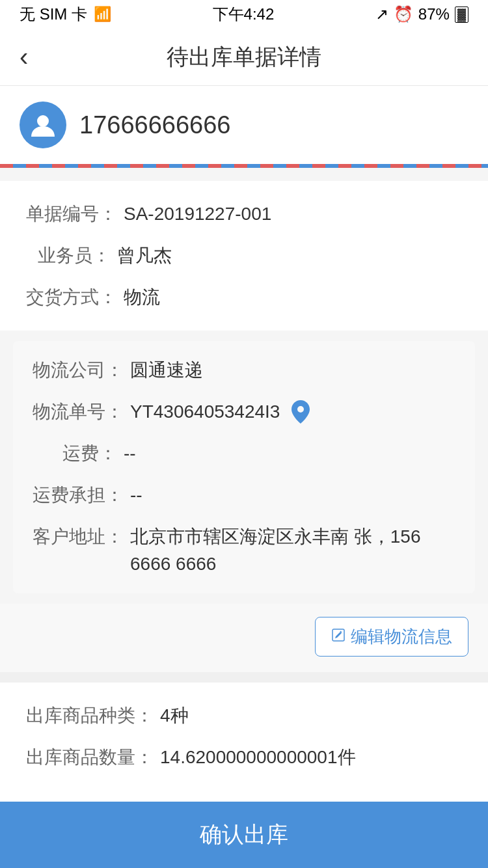  I want to click on goods-section: 出库商品种类： 4种 出库商品数量： 14.620000000000001件, so click(244, 737).